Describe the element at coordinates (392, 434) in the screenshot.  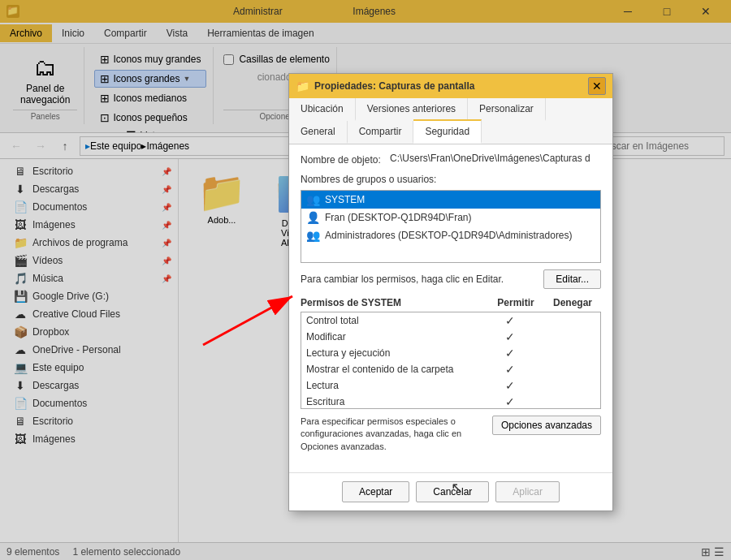
I see `advanced-text: Para especificar permisos especiales oco…` at that location.